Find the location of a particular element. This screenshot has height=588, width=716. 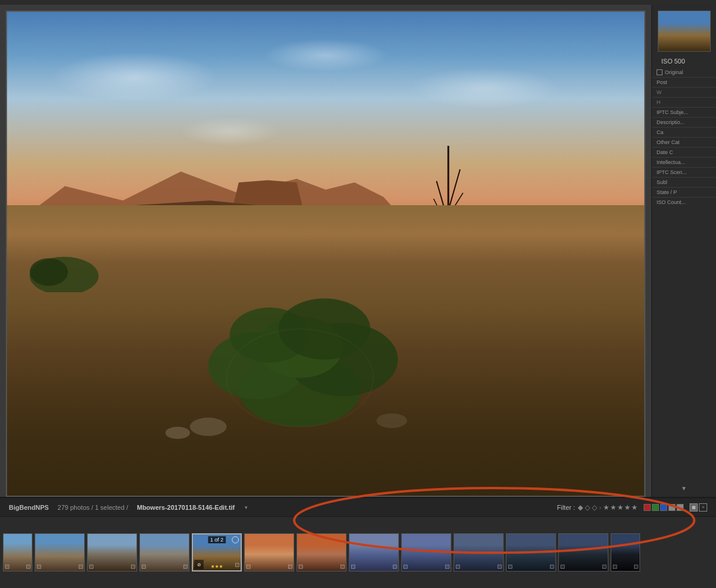

color-red is located at coordinates (647, 507).